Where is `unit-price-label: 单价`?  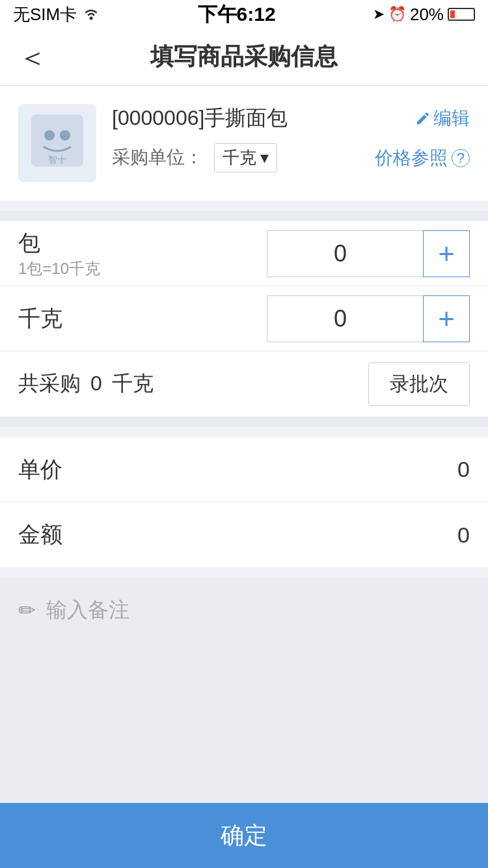 unit-price-label: 单价 is located at coordinates (40, 470).